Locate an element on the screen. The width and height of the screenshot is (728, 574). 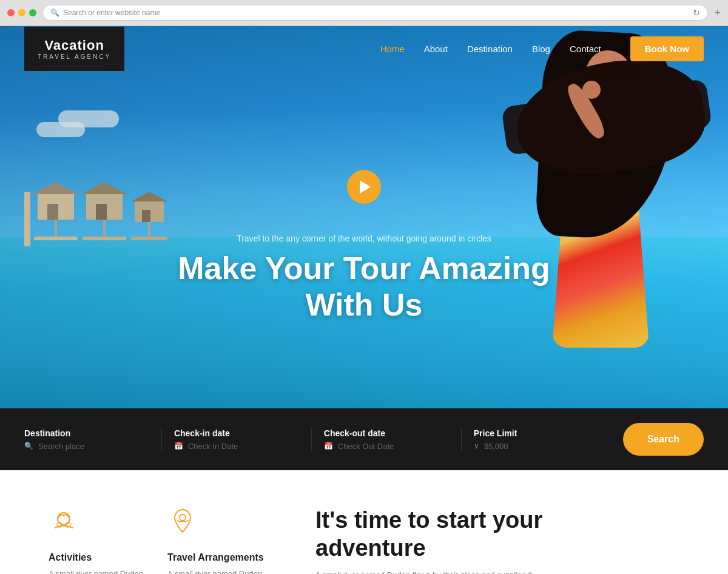
checkout-input-wrap: 📅 Check Out Date is located at coordinates (386, 447).